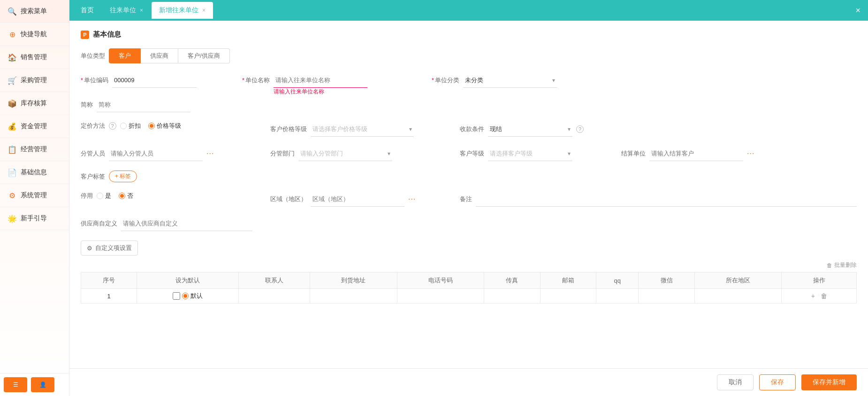 This screenshot has height=396, width=868. What do you see at coordinates (210, 154) in the screenshot?
I see `supervisor-dots: ···` at bounding box center [210, 154].